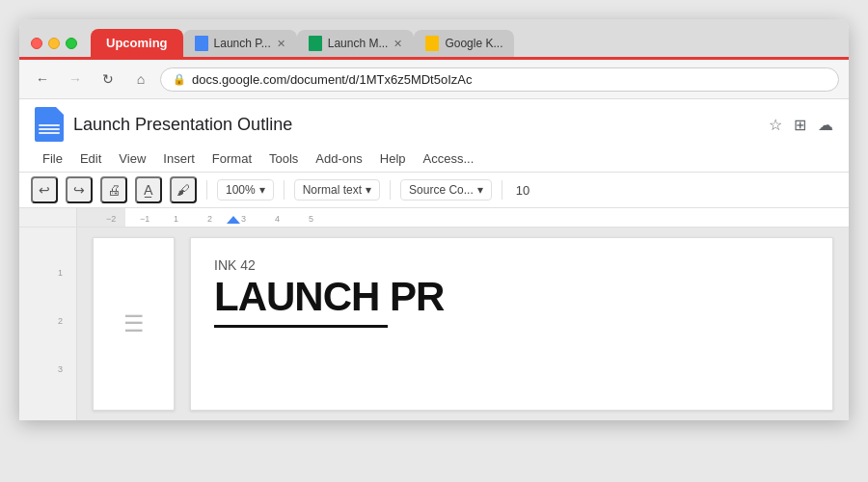  Describe the element at coordinates (202, 43) in the screenshot. I see `docs-icon` at that location.